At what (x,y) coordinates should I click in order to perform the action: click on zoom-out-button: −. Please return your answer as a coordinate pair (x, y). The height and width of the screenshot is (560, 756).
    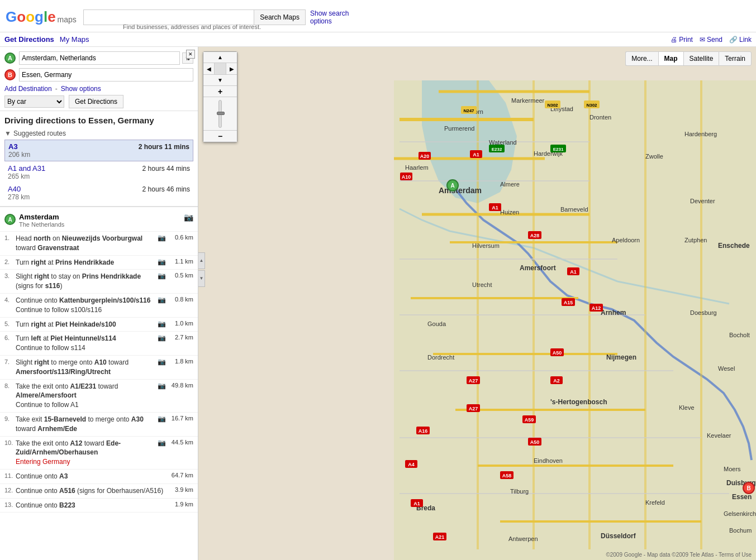
    Looking at the image, I should click on (220, 136).